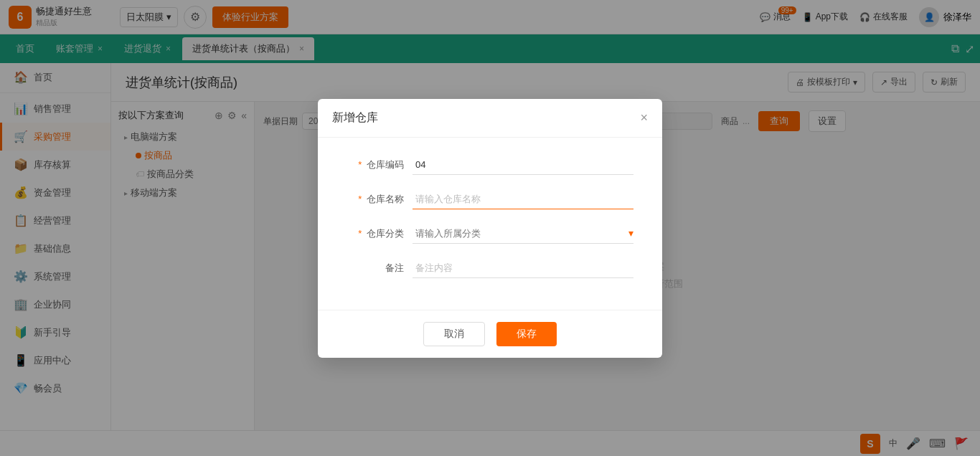  Describe the element at coordinates (527, 334) in the screenshot. I see `save-button: 保存` at that location.